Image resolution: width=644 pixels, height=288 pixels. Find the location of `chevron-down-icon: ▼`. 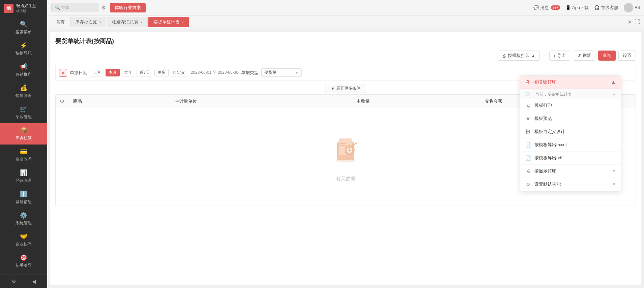

chevron-down-icon: ▼ is located at coordinates (297, 73).